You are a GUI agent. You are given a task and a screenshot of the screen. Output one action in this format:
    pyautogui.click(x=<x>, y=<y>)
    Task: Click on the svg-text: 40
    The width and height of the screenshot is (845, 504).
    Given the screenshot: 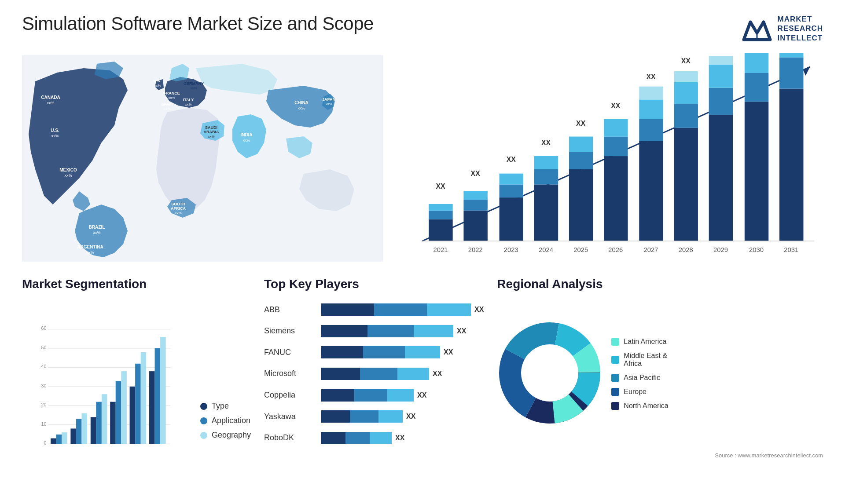 What is the action you would take?
    pyautogui.click(x=44, y=366)
    